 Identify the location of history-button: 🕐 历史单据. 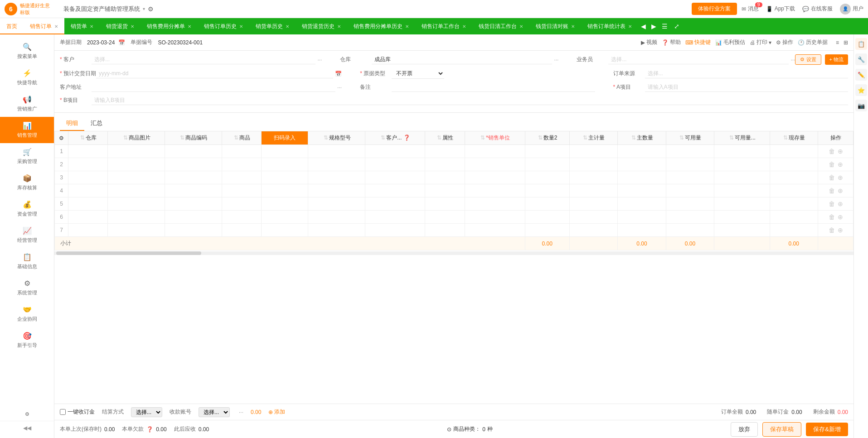
(813, 43).